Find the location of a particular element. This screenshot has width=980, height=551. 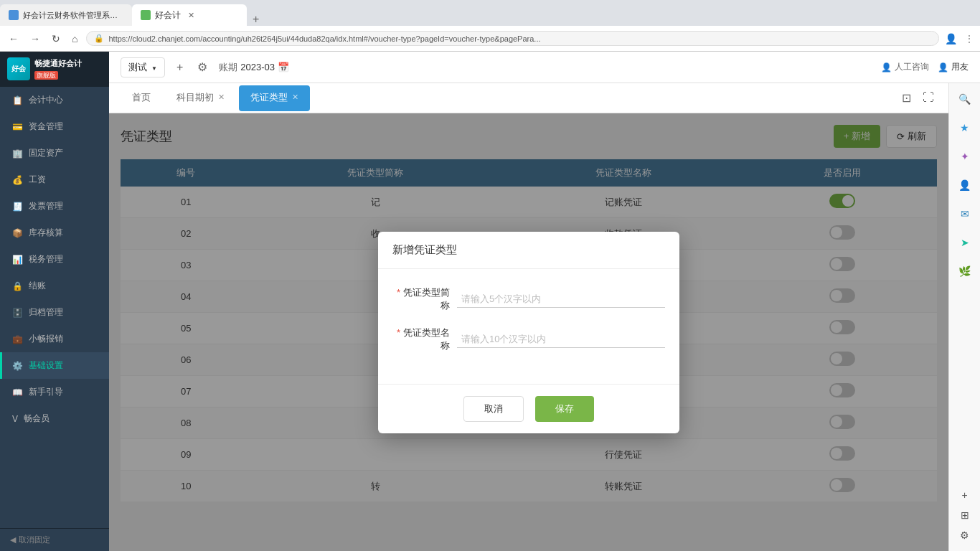

right-user-icon: 👤 is located at coordinates (965, 185).